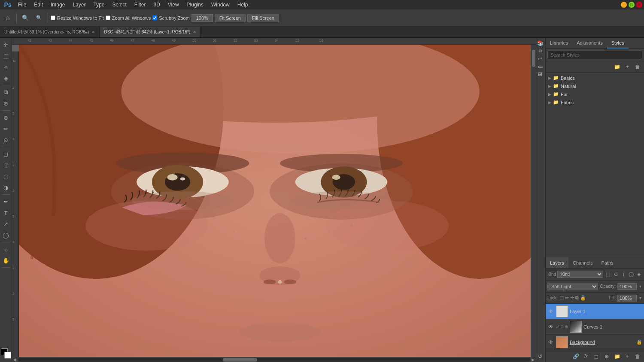 This screenshot has height=362, width=644. What do you see at coordinates (534, 58) in the screenshot?
I see `vertical-scrollbar-thumb` at bounding box center [534, 58].